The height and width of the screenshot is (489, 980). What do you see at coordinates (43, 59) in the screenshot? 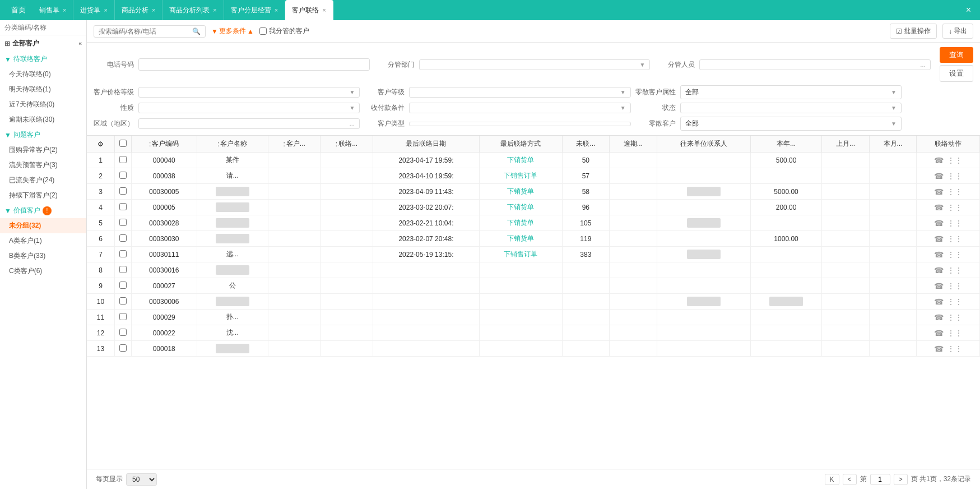
I see `pending-group-label: ▼ 待联络客户` at bounding box center [43, 59].